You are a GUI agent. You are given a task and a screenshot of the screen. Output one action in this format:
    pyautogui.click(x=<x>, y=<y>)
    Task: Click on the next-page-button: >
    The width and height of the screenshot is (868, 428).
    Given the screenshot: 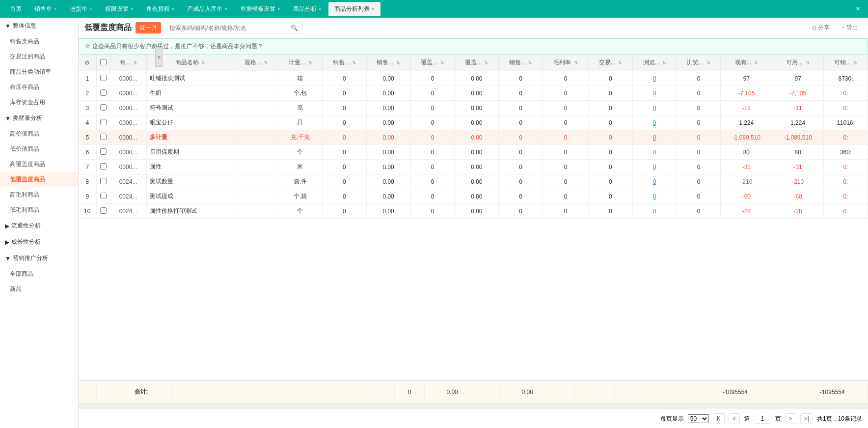 What is the action you would take?
    pyautogui.click(x=790, y=419)
    